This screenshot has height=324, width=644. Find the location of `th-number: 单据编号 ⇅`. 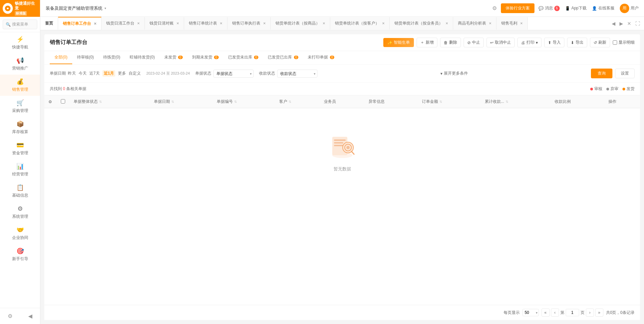

th-number: 单据编号 ⇅ is located at coordinates (244, 102).